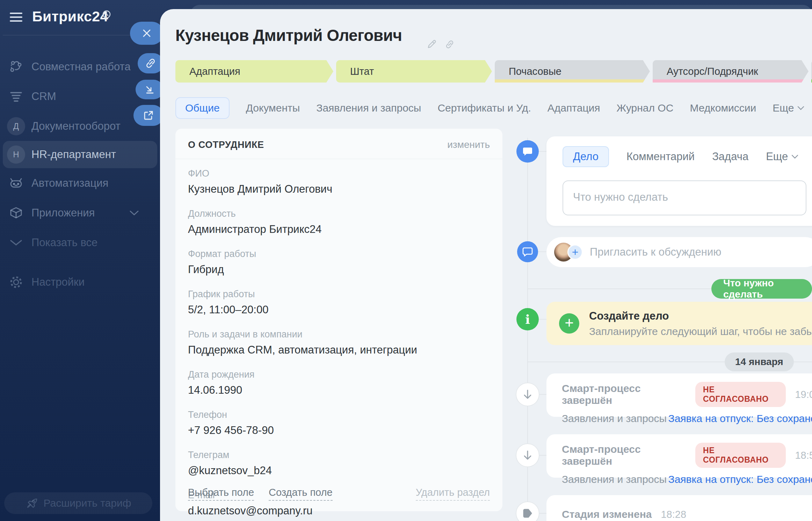 The height and width of the screenshot is (521, 812). Describe the element at coordinates (494, 71) in the screenshot. I see `stage-progress-bar: Адаптация Штат Почасовые Аутсорс/Подрядч…` at that location.